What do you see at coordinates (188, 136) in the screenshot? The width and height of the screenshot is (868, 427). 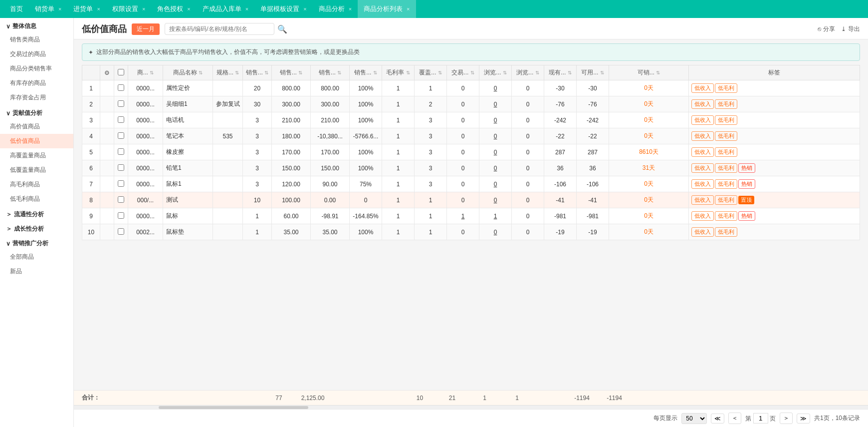 I see `row-name: 笔记本` at bounding box center [188, 136].